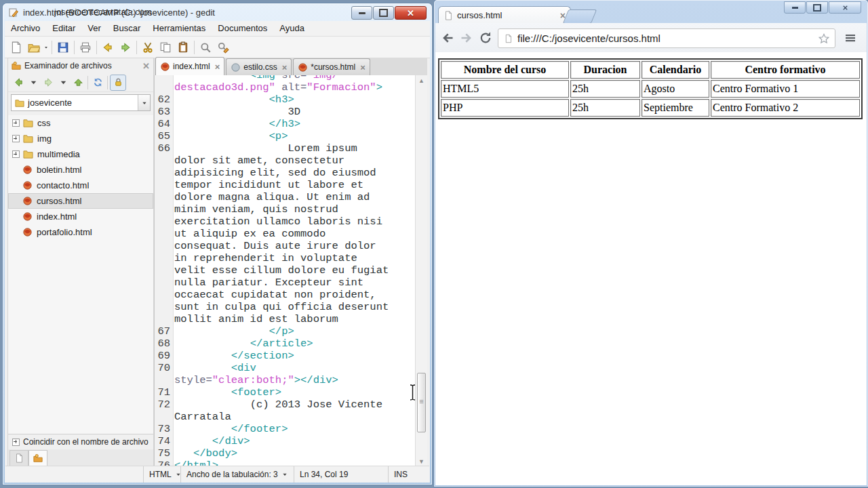 This screenshot has width=868, height=488. Describe the element at coordinates (64, 28) in the screenshot. I see `menu-editar: Editar` at that location.